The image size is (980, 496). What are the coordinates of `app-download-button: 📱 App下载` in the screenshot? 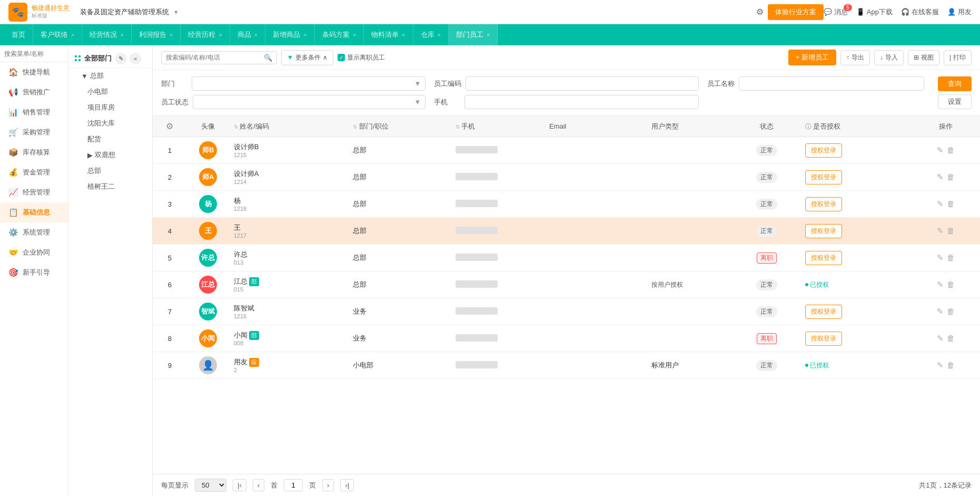 It's located at (874, 12).